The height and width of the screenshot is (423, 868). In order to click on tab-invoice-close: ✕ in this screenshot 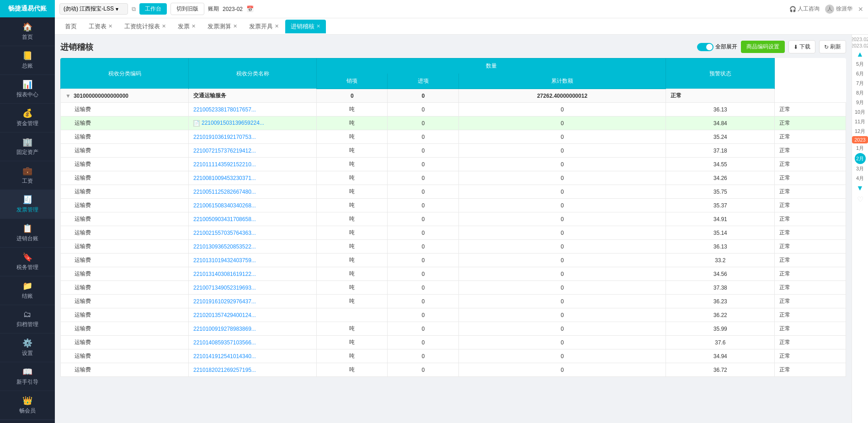, I will do `click(194, 26)`.